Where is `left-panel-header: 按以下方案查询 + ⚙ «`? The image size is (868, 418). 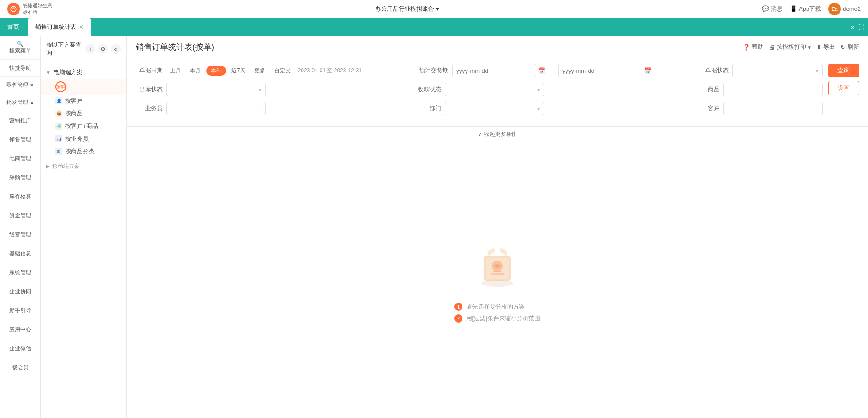 left-panel-header: 按以下方案查询 + ⚙ « is located at coordinates (83, 49).